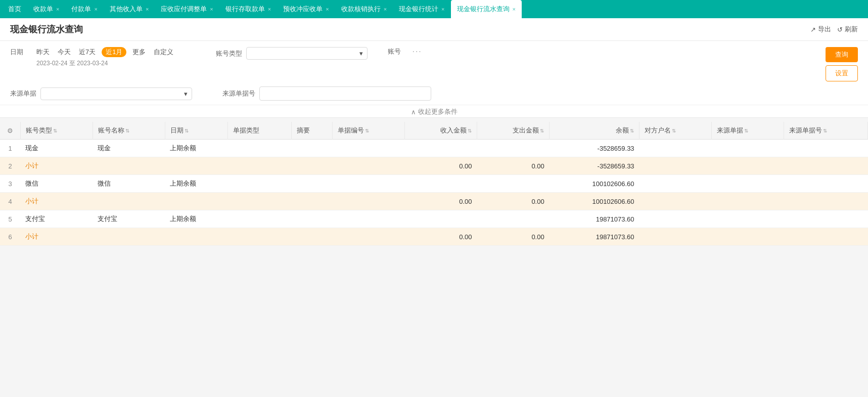 This screenshot has width=868, height=397. I want to click on cell-balance: 100102606.60, so click(595, 201).